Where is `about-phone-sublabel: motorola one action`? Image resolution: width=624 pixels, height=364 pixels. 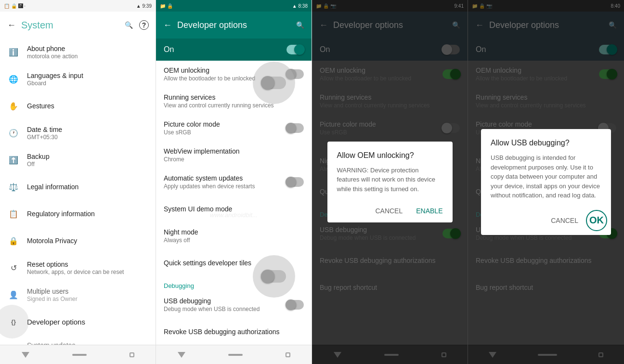 about-phone-sublabel: motorola one action is located at coordinates (88, 56).